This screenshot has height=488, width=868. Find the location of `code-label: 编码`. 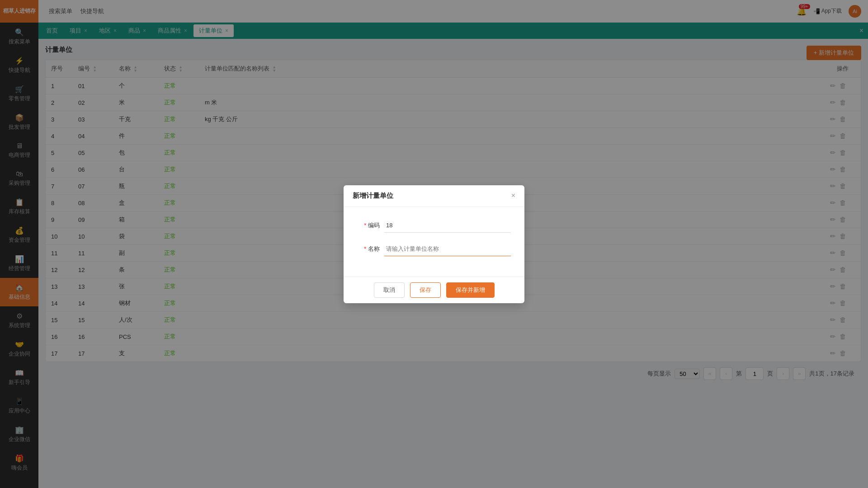

code-label: 编码 is located at coordinates (368, 225).